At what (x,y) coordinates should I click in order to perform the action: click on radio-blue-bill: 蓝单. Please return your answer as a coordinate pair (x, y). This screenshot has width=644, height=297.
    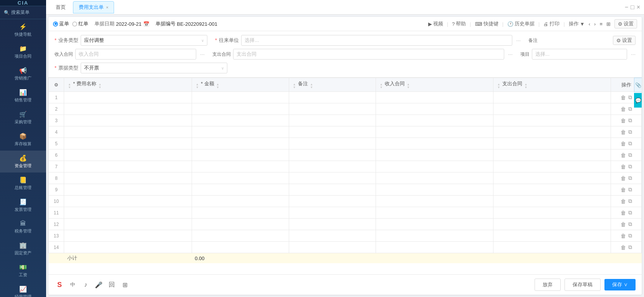
    Looking at the image, I should click on (61, 24).